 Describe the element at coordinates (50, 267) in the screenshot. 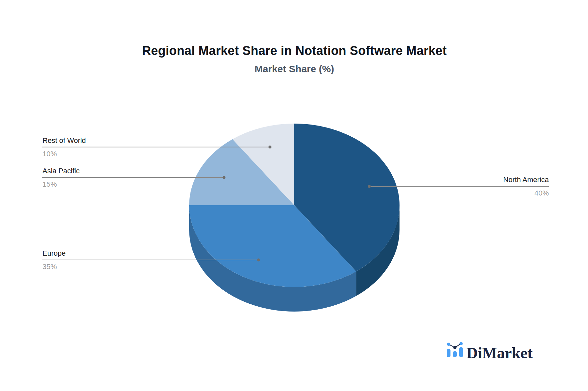

I see `pie-slice-label-value: 35%` at that location.